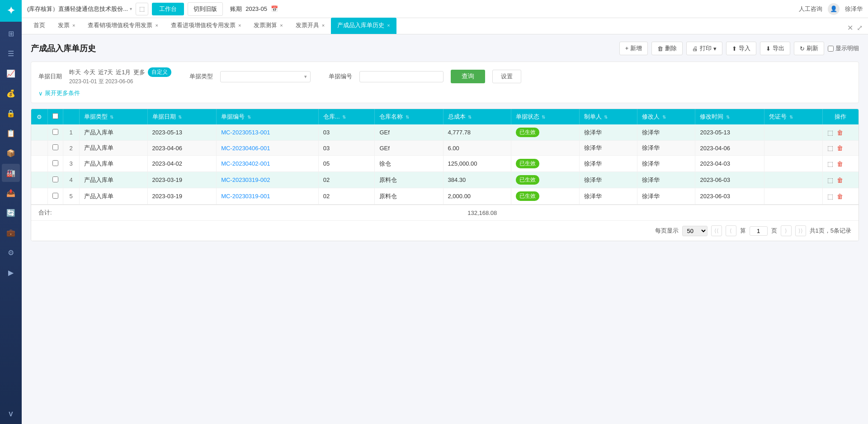 Image resolution: width=868 pixels, height=424 pixels. Describe the element at coordinates (245, 132) in the screenshot. I see `row-number-link-0: MC-20230513-001` at that location.